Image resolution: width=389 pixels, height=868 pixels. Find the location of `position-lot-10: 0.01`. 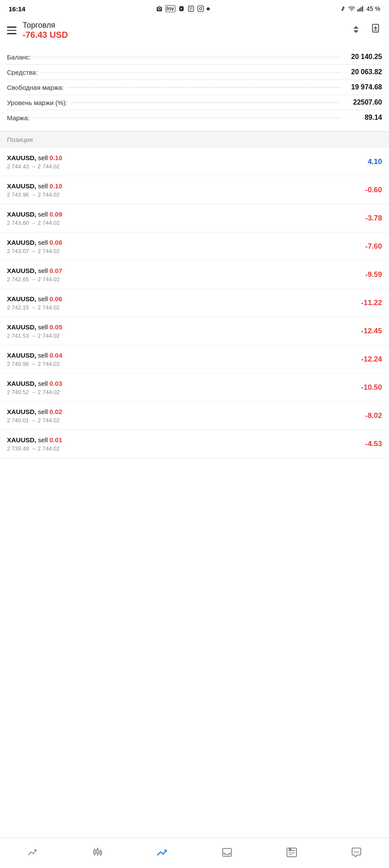

position-lot-10: 0.01 is located at coordinates (56, 440).